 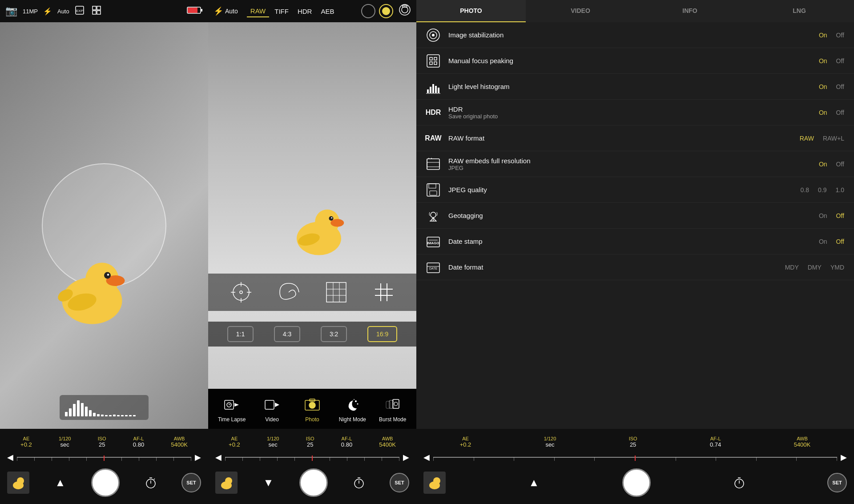 What do you see at coordinates (312, 457) in the screenshot?
I see `slider-track-mid` at bounding box center [312, 457].